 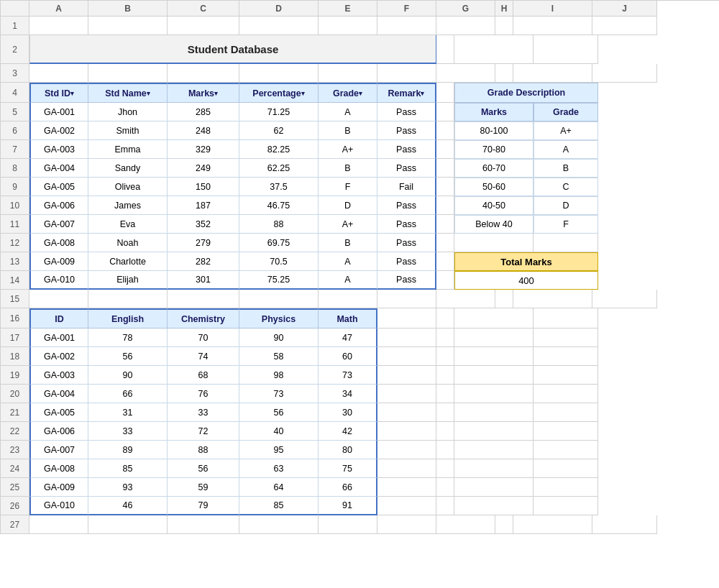 I want to click on col-f: F, so click(x=407, y=9).